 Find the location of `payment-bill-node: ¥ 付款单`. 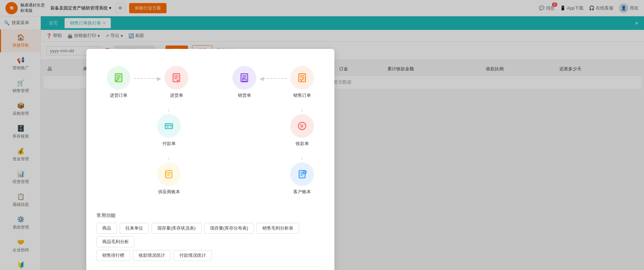

payment-bill-node: ¥ 付款单 is located at coordinates (169, 130).